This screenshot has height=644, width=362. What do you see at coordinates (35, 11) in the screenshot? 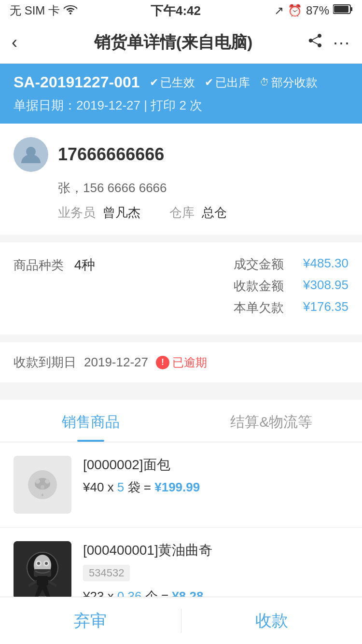
I see `carrier-text: 无 SIM 卡` at bounding box center [35, 11].